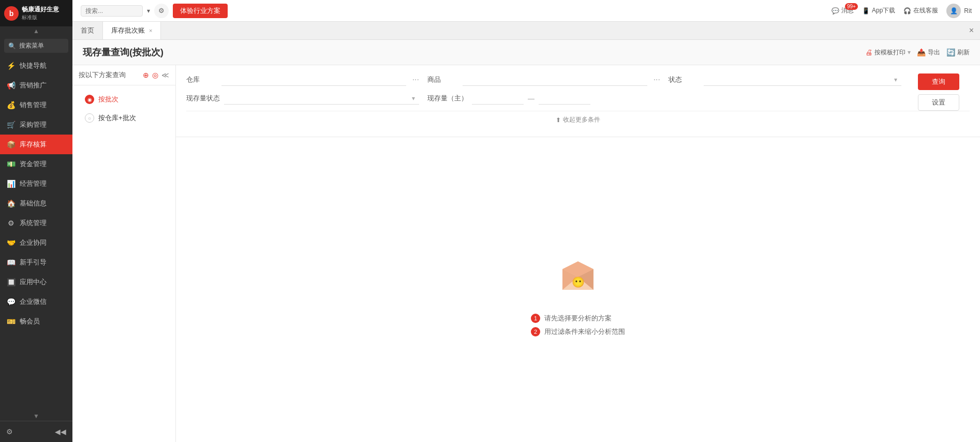  Describe the element at coordinates (124, 76) in the screenshot. I see `panel-header: 按以下方案查询 ⊕ ◎ ≪` at that location.